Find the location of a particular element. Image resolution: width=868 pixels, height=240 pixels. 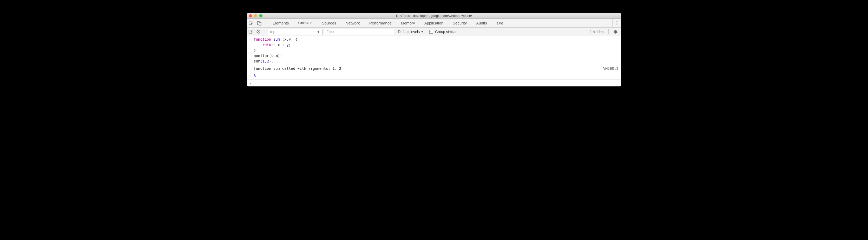

group-similar-label: Group similar is located at coordinates (446, 32).